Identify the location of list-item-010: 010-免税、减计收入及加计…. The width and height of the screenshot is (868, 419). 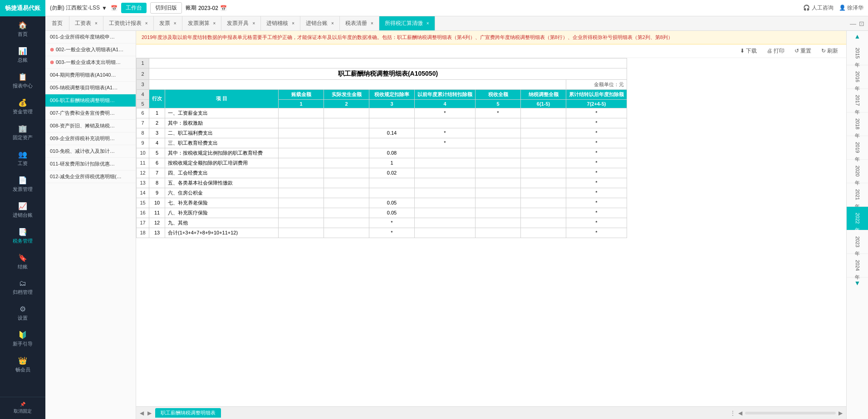
(91, 151).